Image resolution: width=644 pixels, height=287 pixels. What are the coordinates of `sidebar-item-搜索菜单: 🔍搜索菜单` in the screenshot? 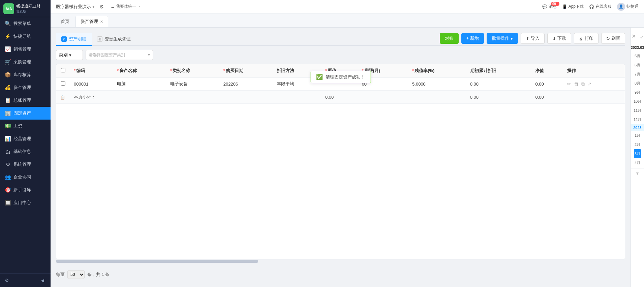 It's located at (25, 24).